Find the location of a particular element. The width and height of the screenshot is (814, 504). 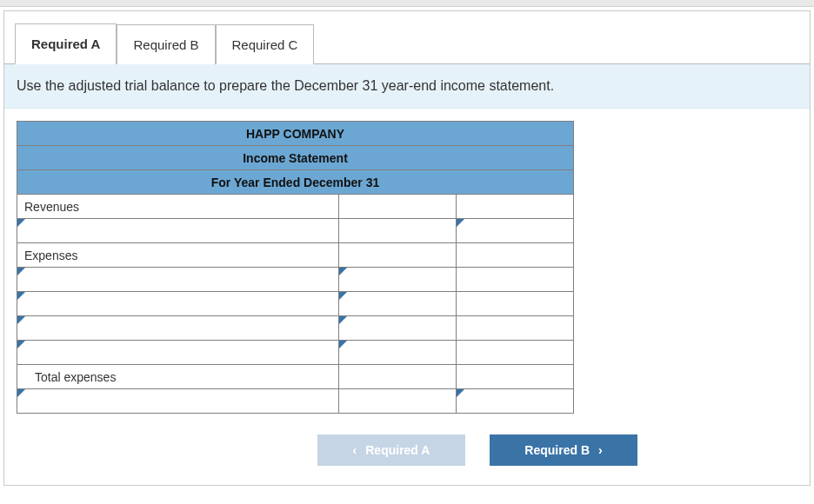

header-title: Income Statement is located at coordinates (296, 158).